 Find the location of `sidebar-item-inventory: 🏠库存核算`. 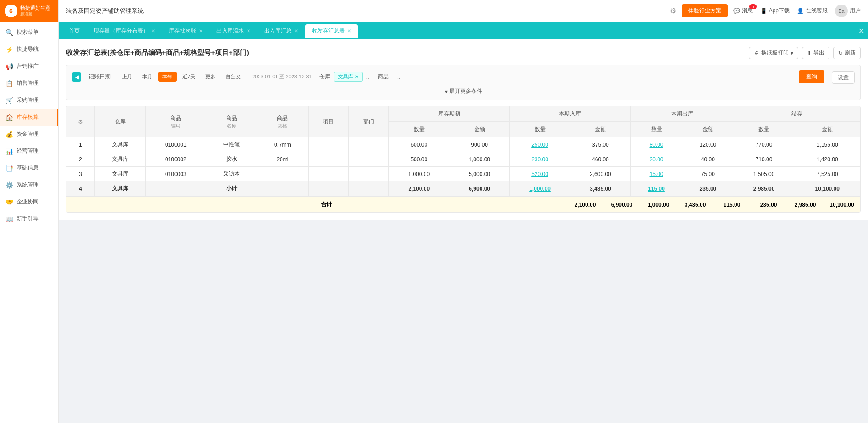

sidebar-item-inventory: 🏠库存核算 is located at coordinates (29, 117).